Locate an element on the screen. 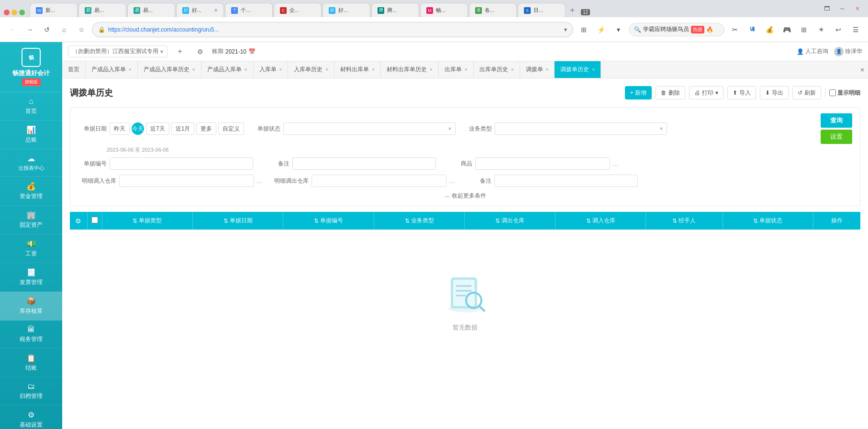  company-selector: （勿删勿禁用）江西服宝测试专用 ▾ is located at coordinates (118, 52).